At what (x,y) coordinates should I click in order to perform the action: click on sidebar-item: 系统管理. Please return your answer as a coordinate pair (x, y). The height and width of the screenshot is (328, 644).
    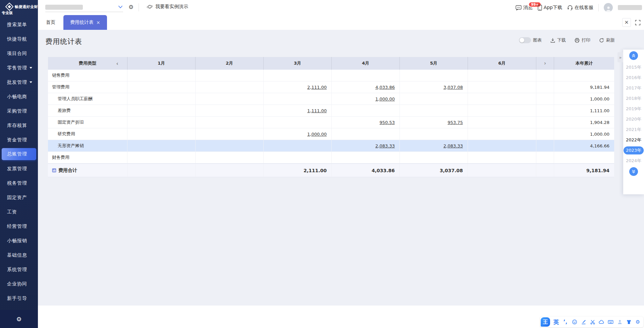
    Looking at the image, I should click on (19, 269).